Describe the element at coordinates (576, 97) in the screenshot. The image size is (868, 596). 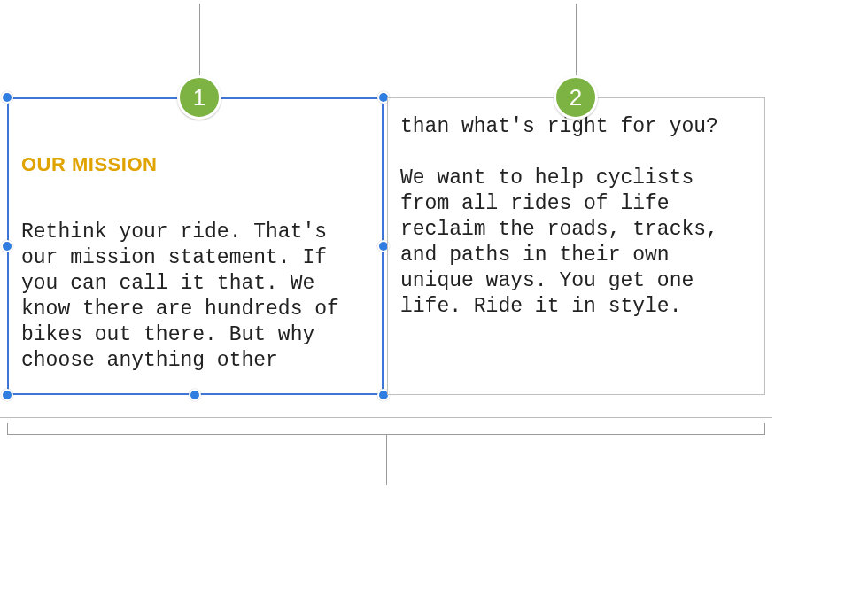
I see `callout-badge-2-label: 2` at that location.